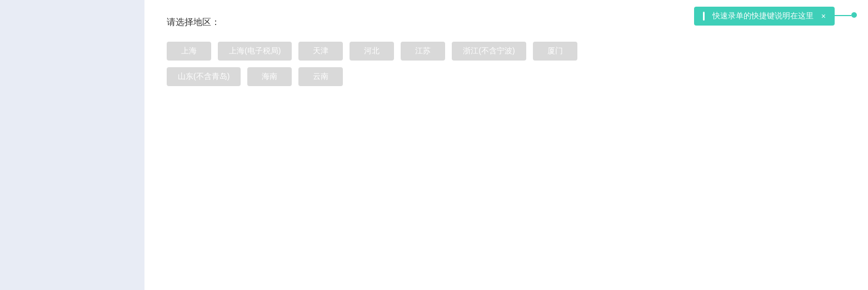 Image resolution: width=868 pixels, height=290 pixels. What do you see at coordinates (423, 51) in the screenshot?
I see `region-btn-jiangsu: 江苏` at bounding box center [423, 51].